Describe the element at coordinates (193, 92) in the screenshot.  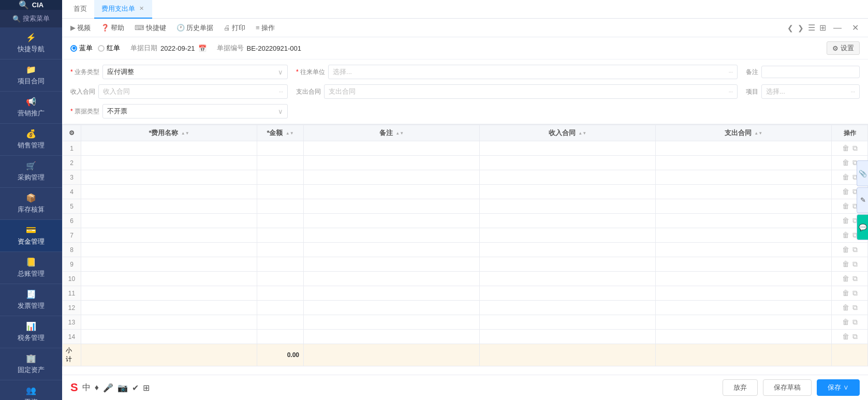
I see `income-contract-input: 收入合同 ···` at that location.